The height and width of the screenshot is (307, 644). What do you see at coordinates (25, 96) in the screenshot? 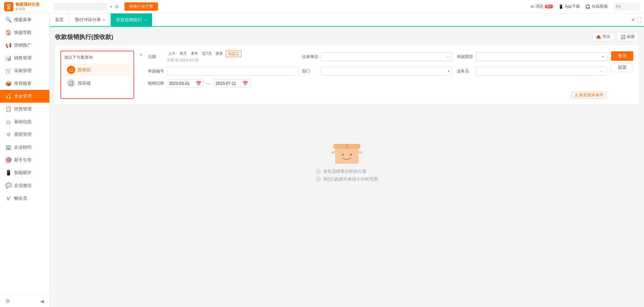
I see `sidebar-item-funds: 💰 资金管理` at bounding box center [25, 96].